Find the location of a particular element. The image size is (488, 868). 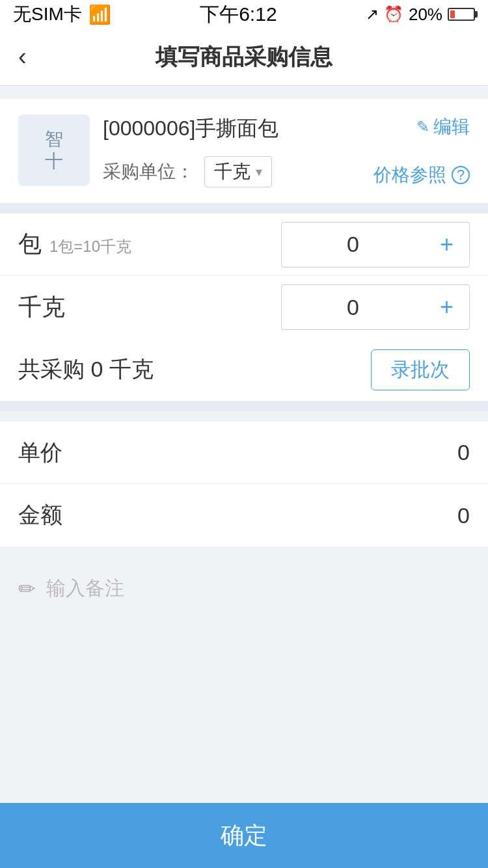

kg-input is located at coordinates (353, 307).